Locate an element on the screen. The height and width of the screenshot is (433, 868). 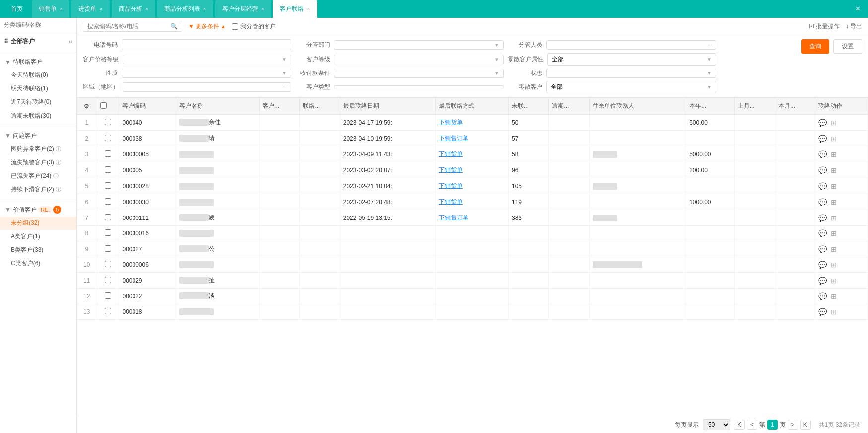
field-status-control: ▼ is located at coordinates (631, 73).